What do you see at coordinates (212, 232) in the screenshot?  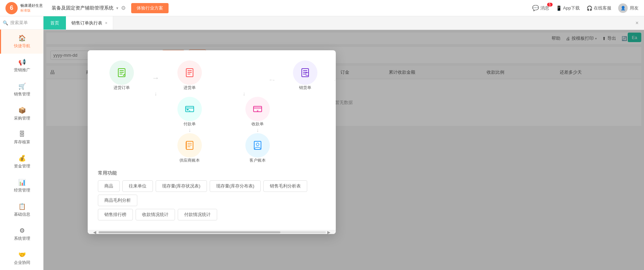 I see `modal-scrollbar: ◀ ▶` at bounding box center [212, 232].